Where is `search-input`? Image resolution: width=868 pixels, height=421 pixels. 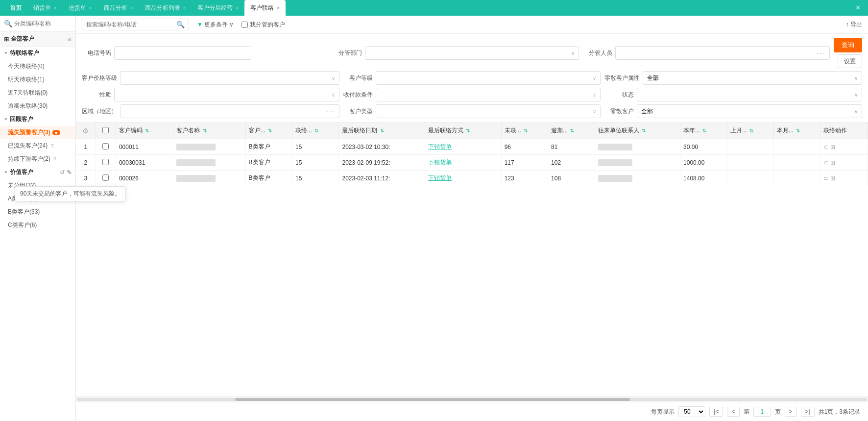
search-input is located at coordinates (130, 25).